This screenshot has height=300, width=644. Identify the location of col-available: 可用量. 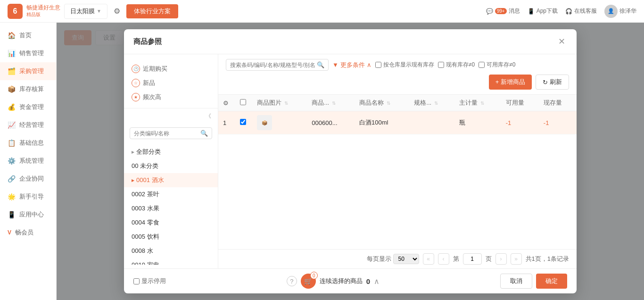
(520, 103).